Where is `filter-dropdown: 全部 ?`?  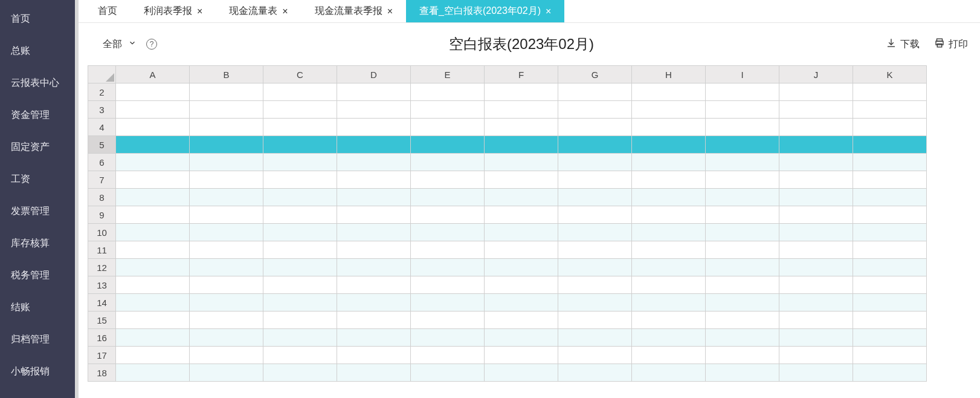 filter-dropdown: 全部 ? is located at coordinates (130, 45).